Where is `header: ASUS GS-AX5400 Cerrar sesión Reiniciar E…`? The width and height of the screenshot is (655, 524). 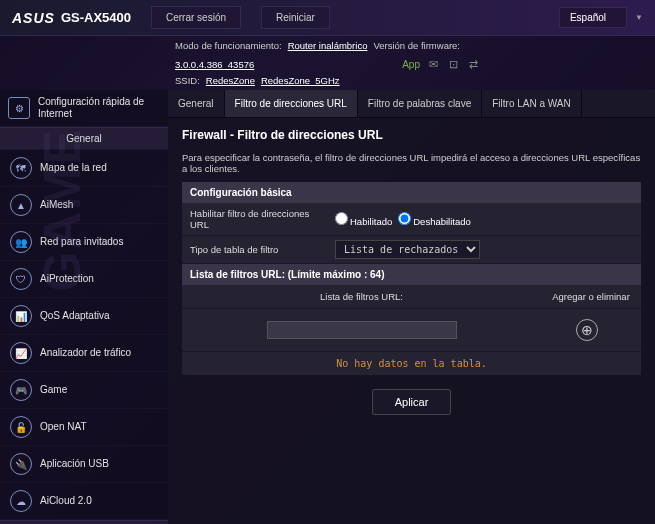 header: ASUS GS-AX5400 Cerrar sesión Reiniciar E… is located at coordinates (328, 18).